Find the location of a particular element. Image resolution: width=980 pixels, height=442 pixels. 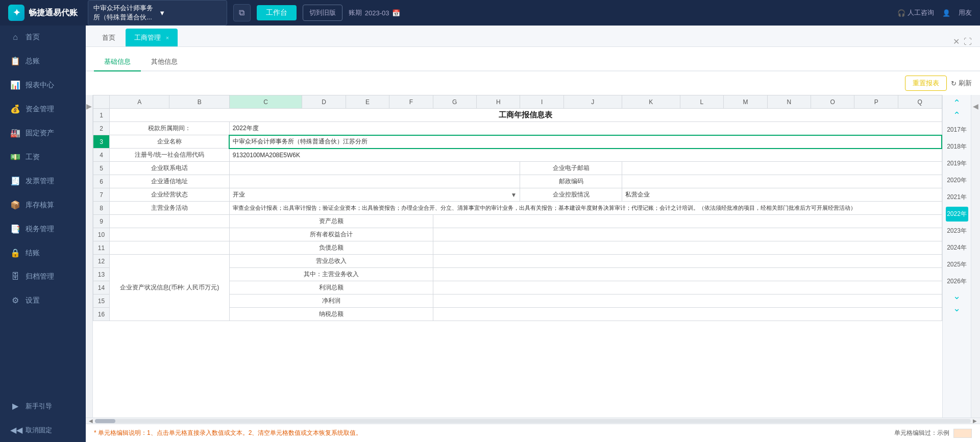

year-2020: 2020年 is located at coordinates (957, 181).